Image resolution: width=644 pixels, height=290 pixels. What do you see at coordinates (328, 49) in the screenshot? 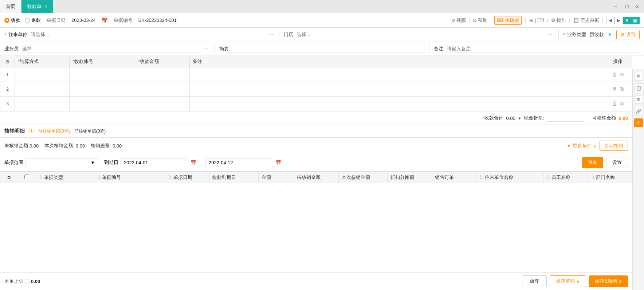
I see `summary-input` at bounding box center [328, 49].